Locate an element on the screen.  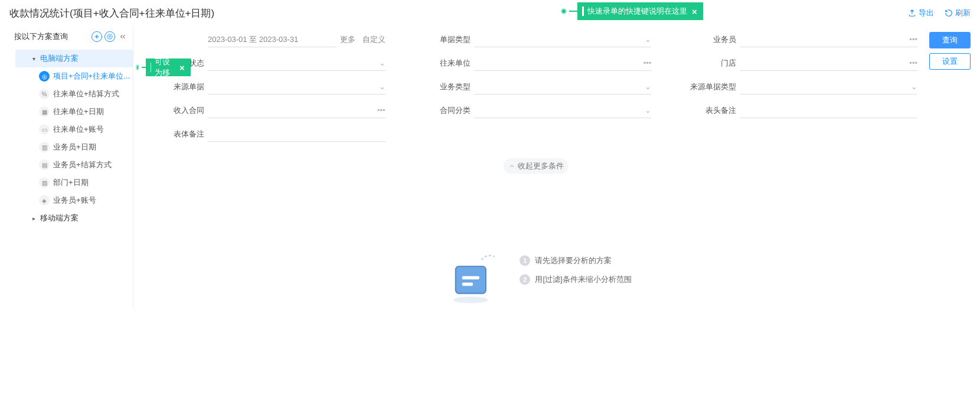
field-label: 往来单位 is located at coordinates (447, 63).